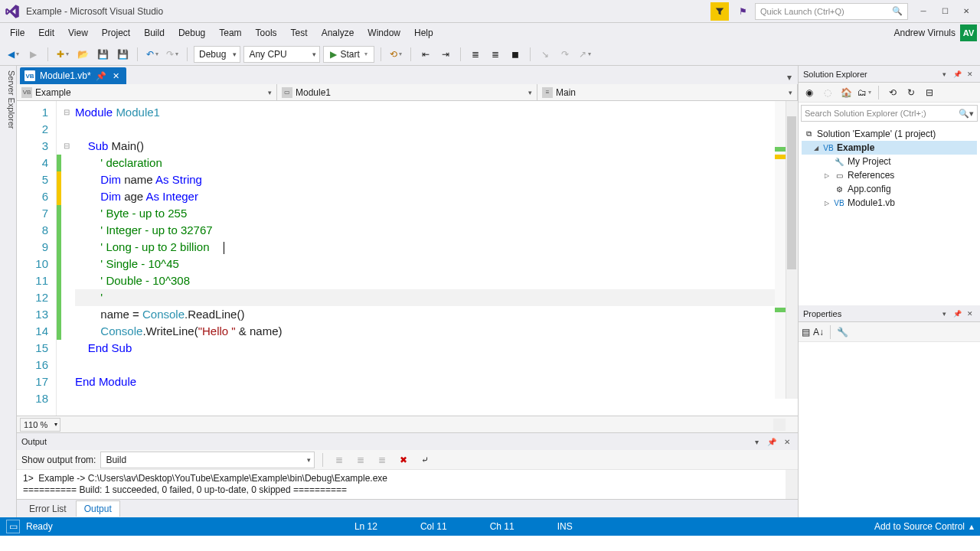 Image resolution: width=980 pixels, height=551 pixels. What do you see at coordinates (890, 430) in the screenshot?
I see `properties-body` at bounding box center [890, 430].